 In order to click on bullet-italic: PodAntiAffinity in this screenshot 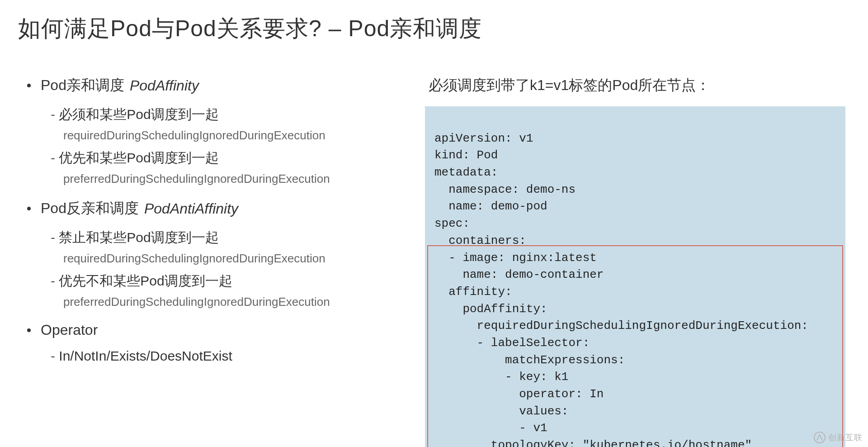, I will do `click(191, 209)`.